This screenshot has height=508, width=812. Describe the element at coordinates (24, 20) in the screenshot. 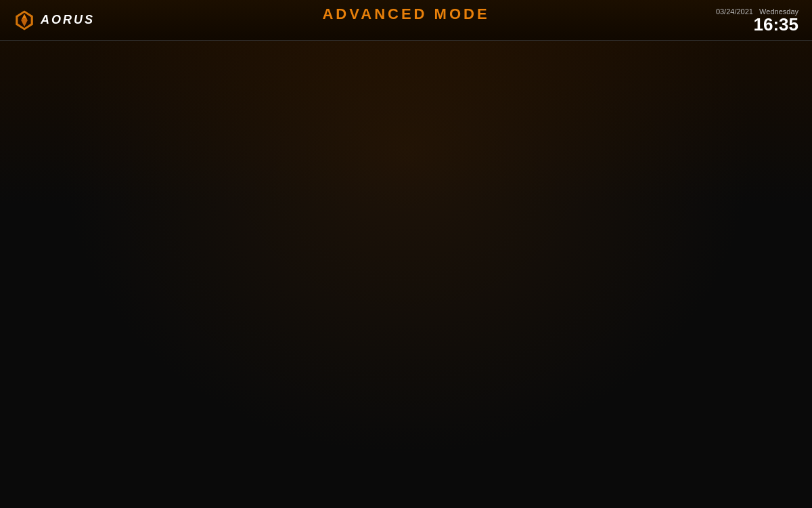

I see `aorus-logo-icon` at that location.